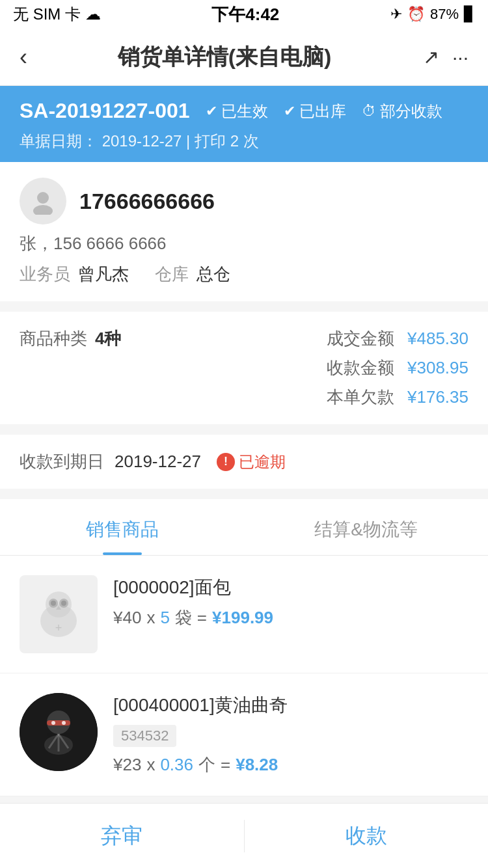 The height and width of the screenshot is (868, 488). Describe the element at coordinates (225, 765) in the screenshot. I see `product-equals-2: =` at that location.